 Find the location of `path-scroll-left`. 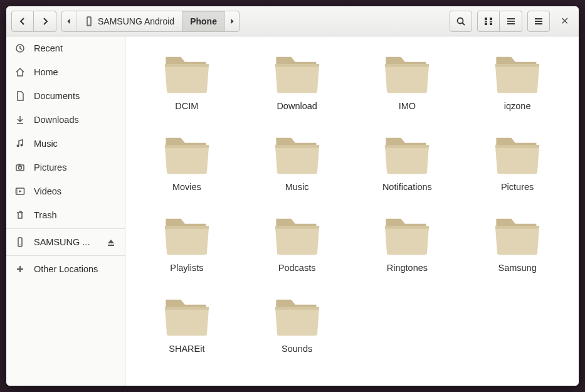

path-scroll-left is located at coordinates (69, 21).